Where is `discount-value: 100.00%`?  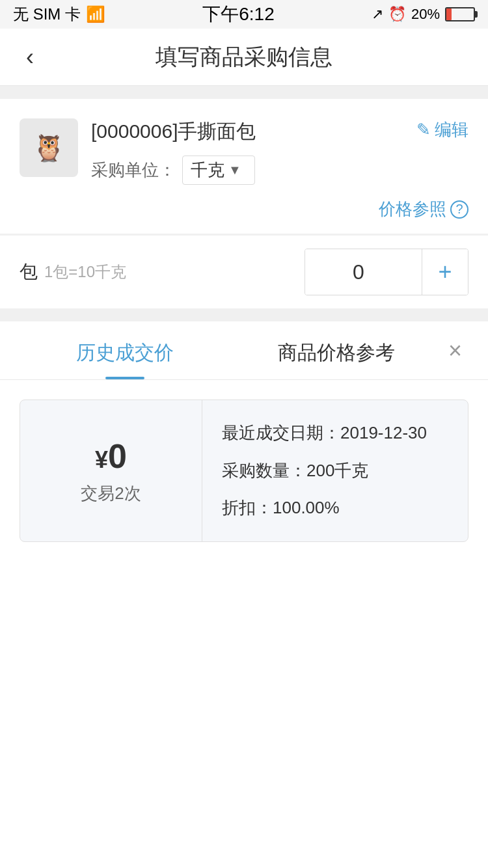
discount-value: 100.00% is located at coordinates (306, 508).